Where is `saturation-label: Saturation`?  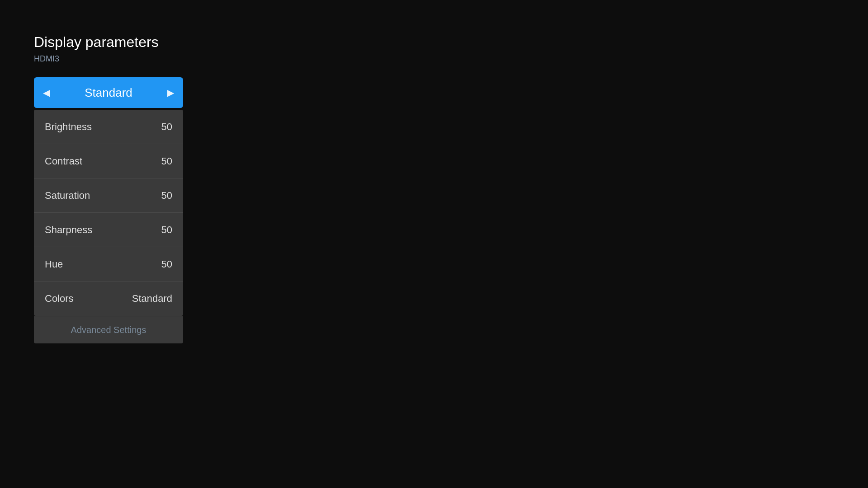
saturation-label: Saturation is located at coordinates (67, 196).